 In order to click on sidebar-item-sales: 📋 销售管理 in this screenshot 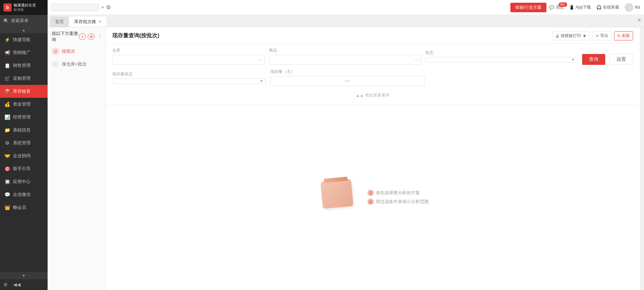, I will do `click(24, 66)`.